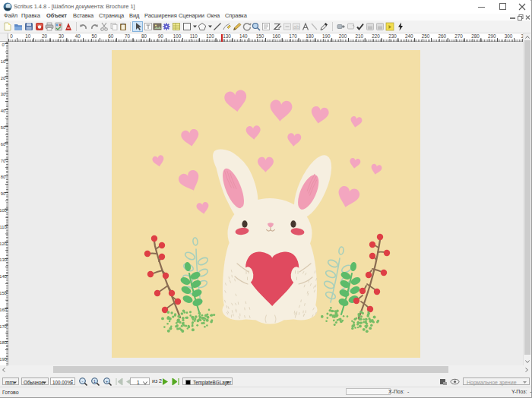  What do you see at coordinates (296, 27) in the screenshot?
I see `svg-text: ab` at bounding box center [296, 27].